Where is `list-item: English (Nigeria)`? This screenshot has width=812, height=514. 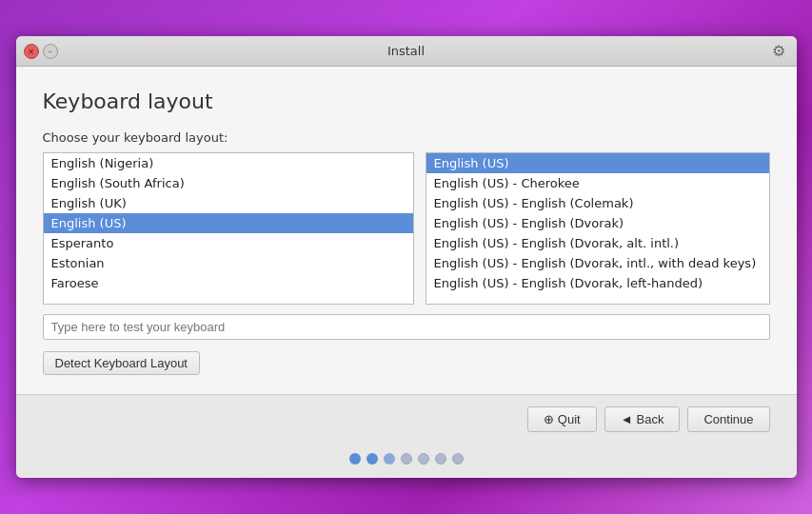 list-item: English (Nigeria) is located at coordinates (228, 164).